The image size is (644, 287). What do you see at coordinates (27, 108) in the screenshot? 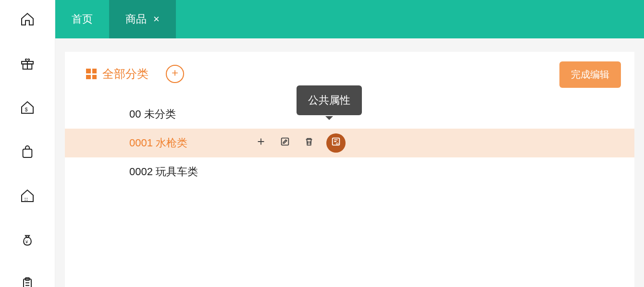
I see `money-home-icon: $` at bounding box center [27, 108].